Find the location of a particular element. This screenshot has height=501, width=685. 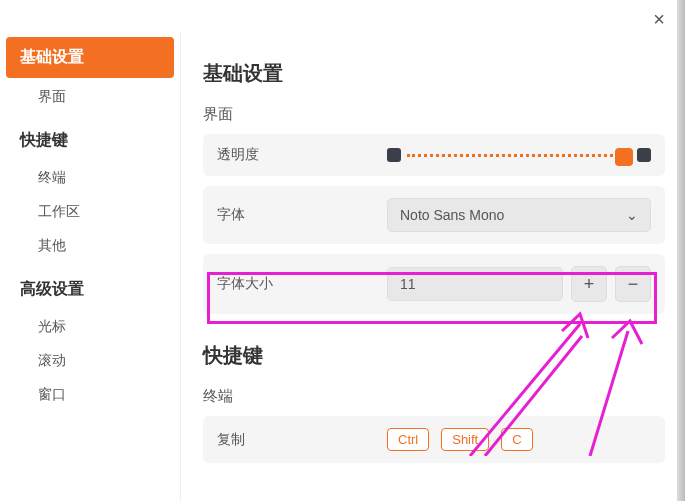

row-opacity: 透明度 is located at coordinates (434, 155).